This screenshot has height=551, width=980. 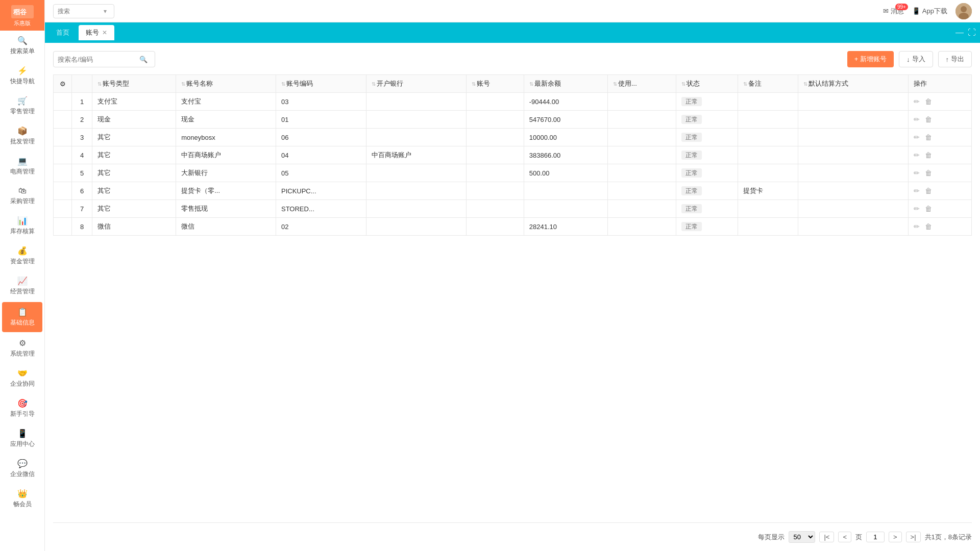 I want to click on avatar, so click(x=964, y=11).